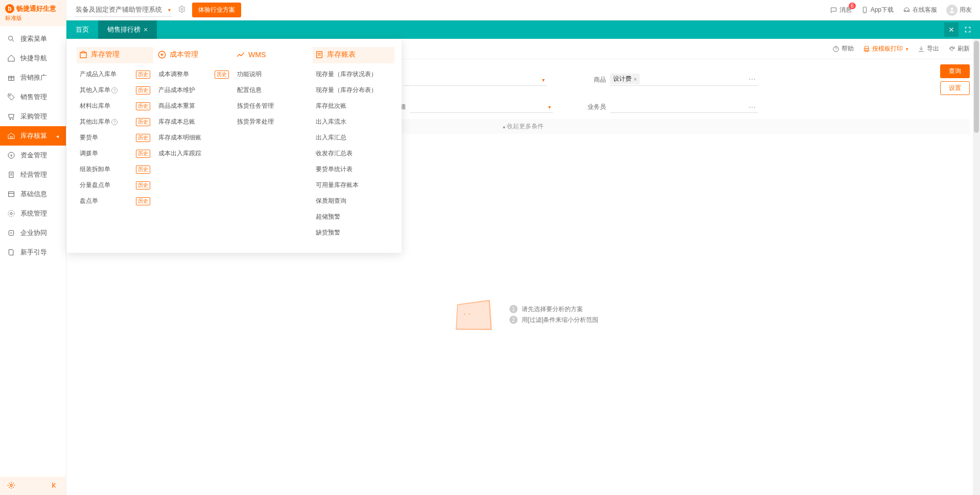 Image resolution: width=980 pixels, height=495 pixels. I want to click on mega-menu-item: 出入库流水, so click(354, 122).